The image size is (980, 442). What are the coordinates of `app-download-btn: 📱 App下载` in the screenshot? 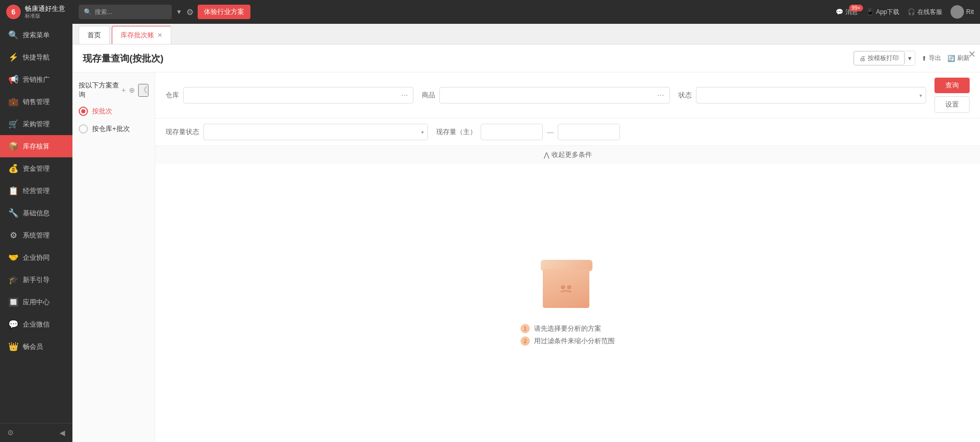 It's located at (883, 12).